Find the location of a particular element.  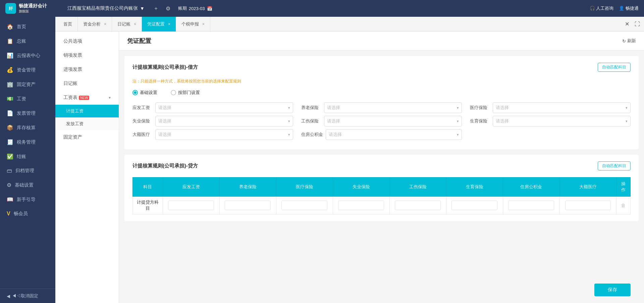

label-ylbx2: 医疗保险 is located at coordinates (480, 108).